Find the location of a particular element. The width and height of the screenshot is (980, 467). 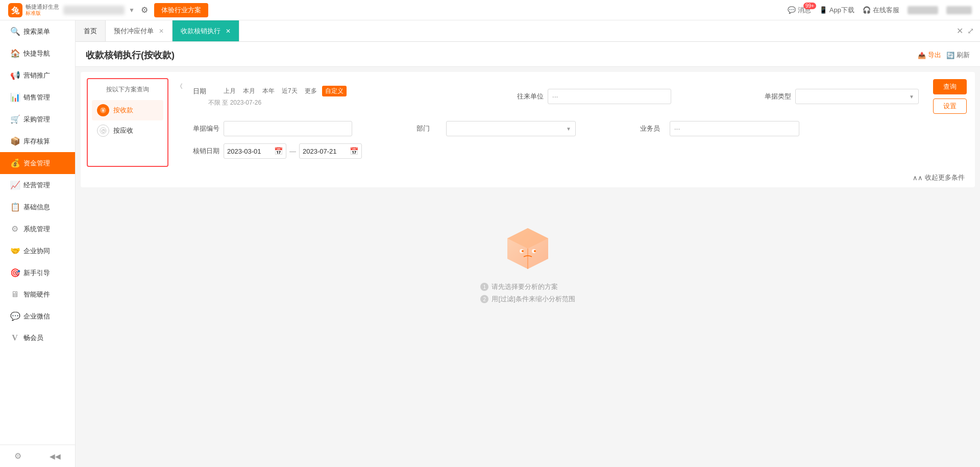

query-option-by-receipt: ¥ 按收款 is located at coordinates (128, 110).